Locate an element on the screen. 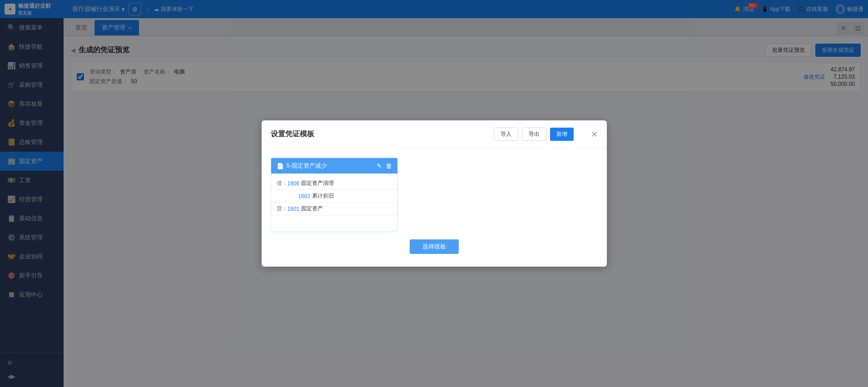 The height and width of the screenshot is (387, 868). template-doc-icon: 📄 is located at coordinates (280, 166).